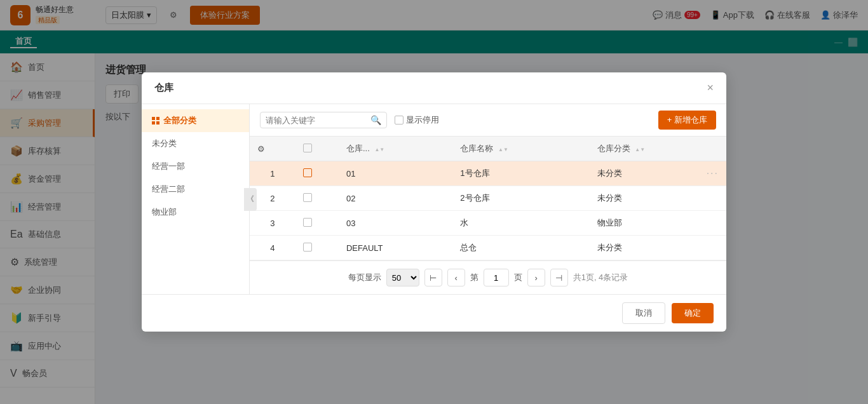  What do you see at coordinates (519, 278) in the screenshot?
I see `page-label: 页` at bounding box center [519, 278].